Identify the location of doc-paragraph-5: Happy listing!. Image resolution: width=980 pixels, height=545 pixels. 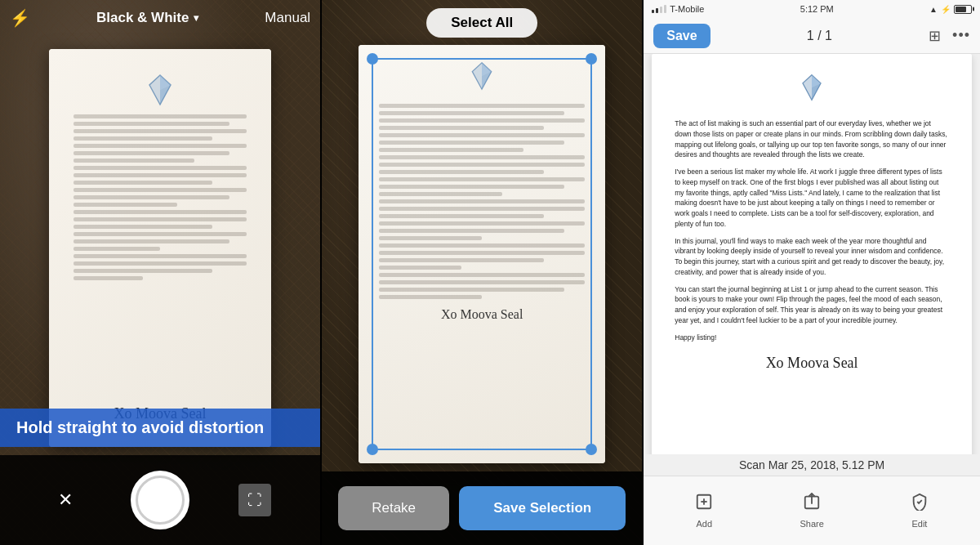
(812, 338).